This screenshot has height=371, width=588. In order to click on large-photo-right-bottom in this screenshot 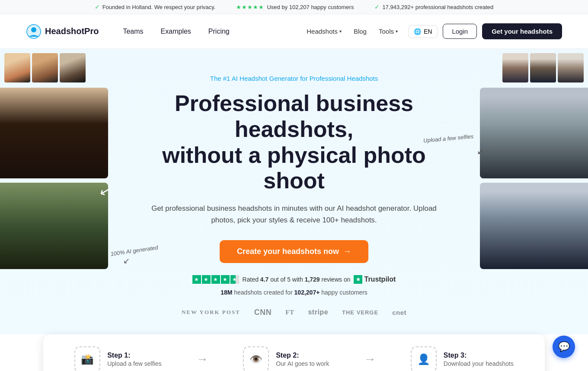, I will do `click(534, 226)`.